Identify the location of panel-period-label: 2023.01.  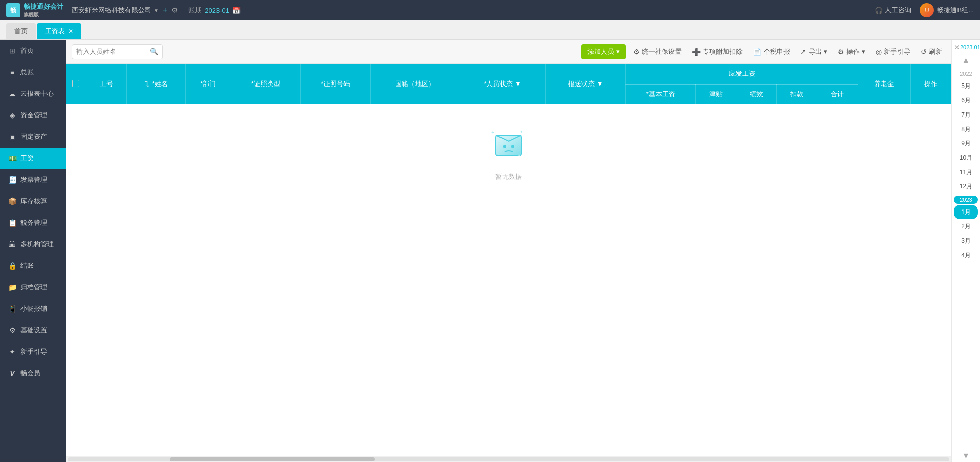
(970, 47).